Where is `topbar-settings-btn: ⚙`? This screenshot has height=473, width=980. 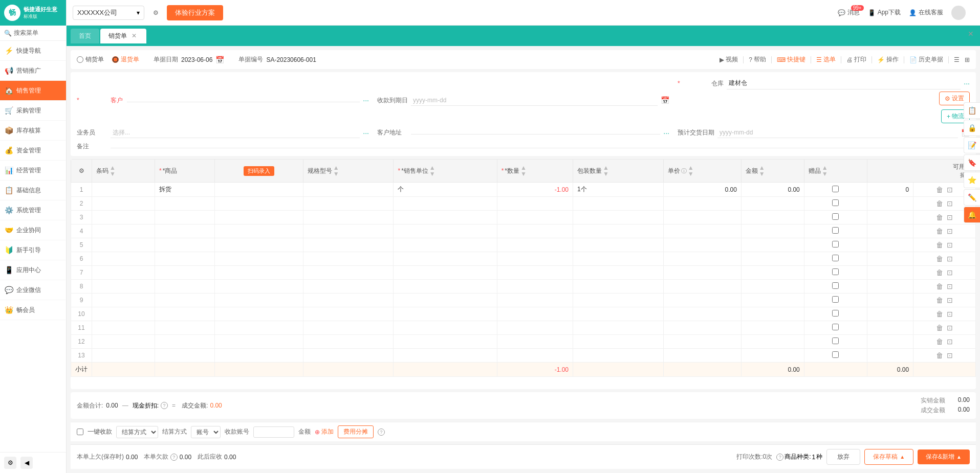 topbar-settings-btn: ⚙ is located at coordinates (156, 13).